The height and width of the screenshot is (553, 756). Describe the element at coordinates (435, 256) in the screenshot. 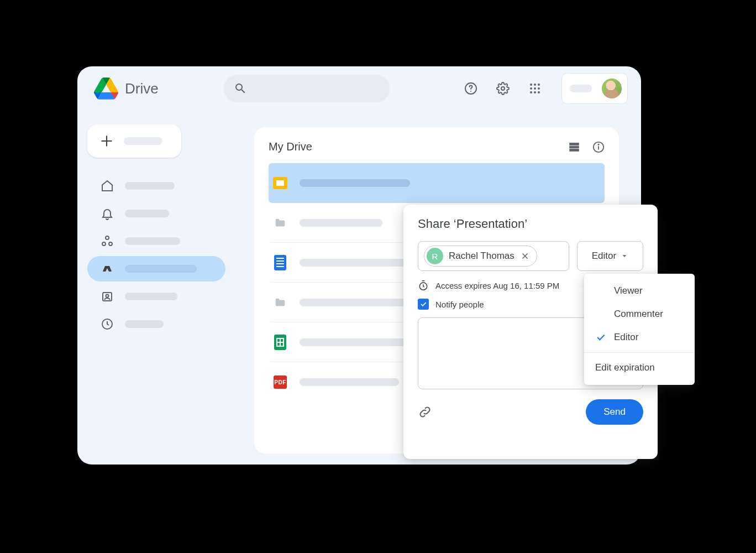

I see `person-chip-avatar: R` at that location.